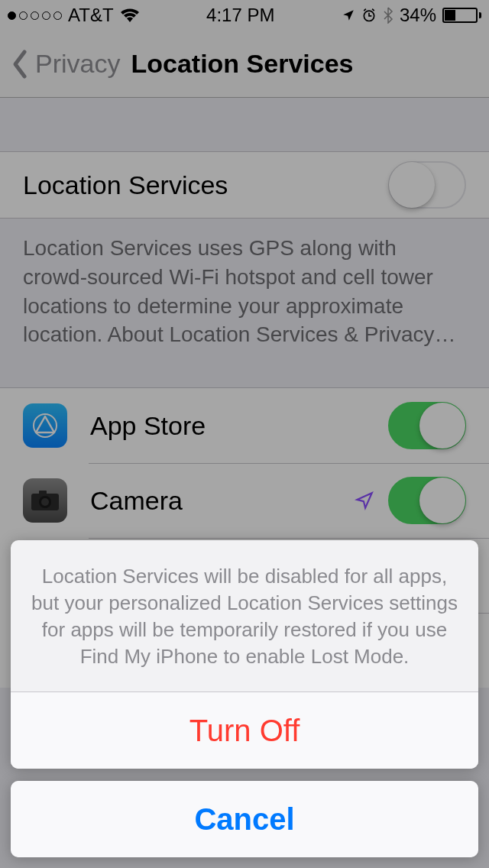 Image resolution: width=489 pixels, height=868 pixels. What do you see at coordinates (73, 15) in the screenshot?
I see `status-left: AT&T` at bounding box center [73, 15].